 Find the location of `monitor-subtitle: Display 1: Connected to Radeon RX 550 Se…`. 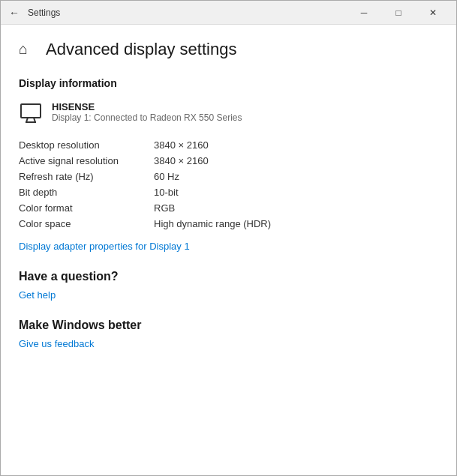

monitor-subtitle: Display 1: Connected to Radeon RX 550 Se… is located at coordinates (147, 118).